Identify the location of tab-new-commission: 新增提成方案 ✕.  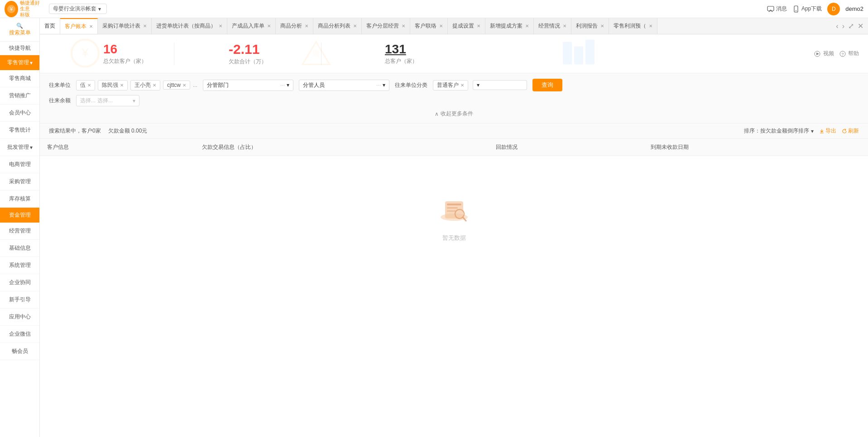
(510, 26).